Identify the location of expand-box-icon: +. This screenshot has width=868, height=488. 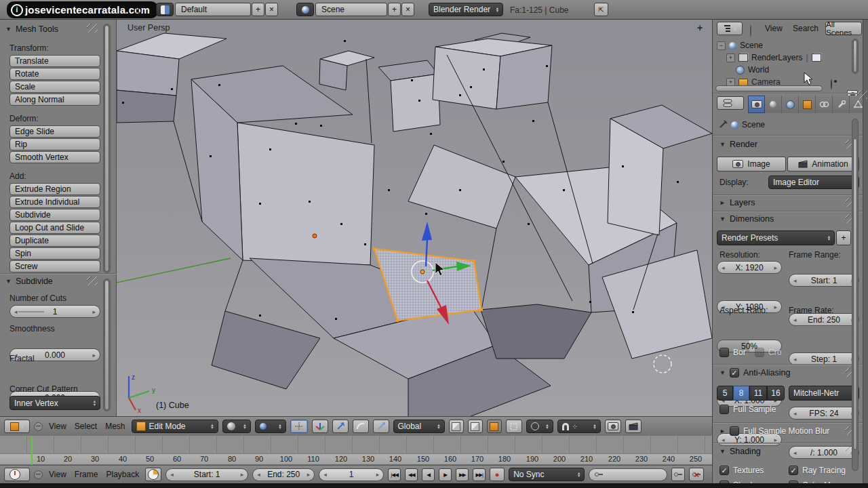
(731, 58).